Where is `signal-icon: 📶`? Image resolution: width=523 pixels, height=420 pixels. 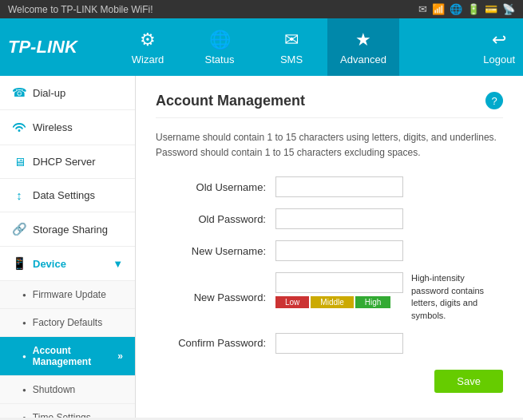 signal-icon: 📶 is located at coordinates (438, 10).